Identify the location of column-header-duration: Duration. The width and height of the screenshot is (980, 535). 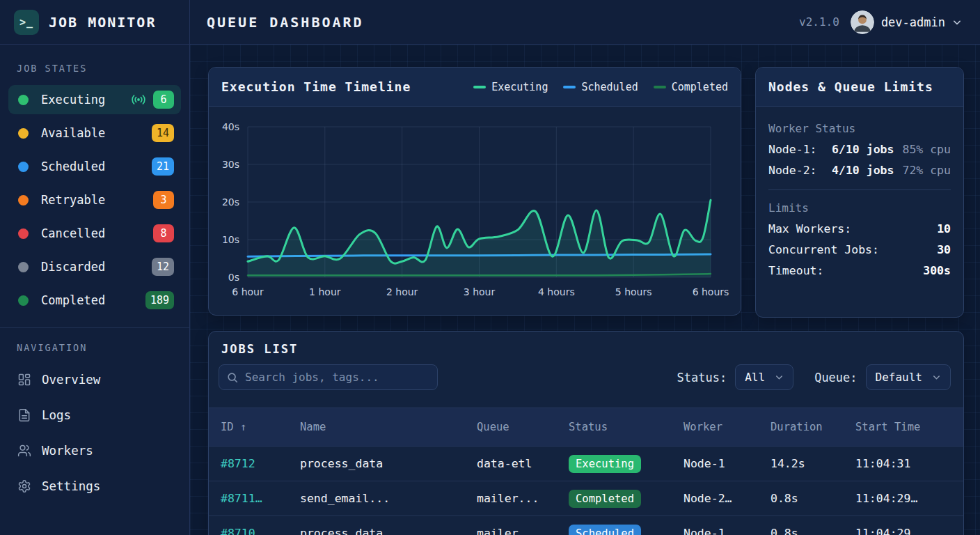
(813, 427).